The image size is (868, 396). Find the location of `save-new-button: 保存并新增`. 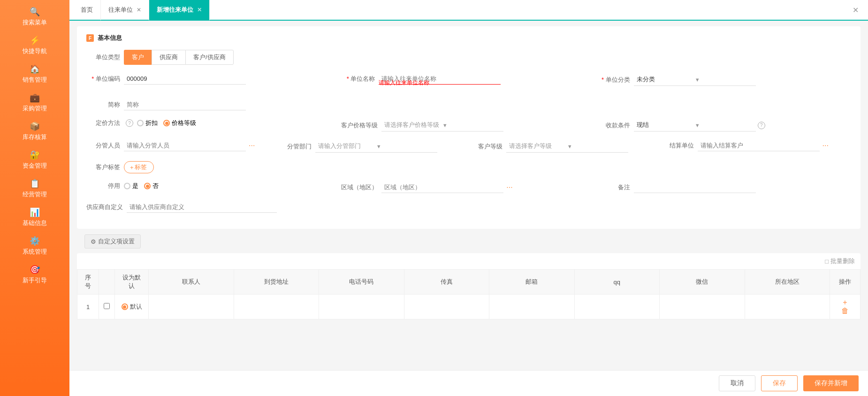

save-new-button: 保存并新增 is located at coordinates (831, 383).